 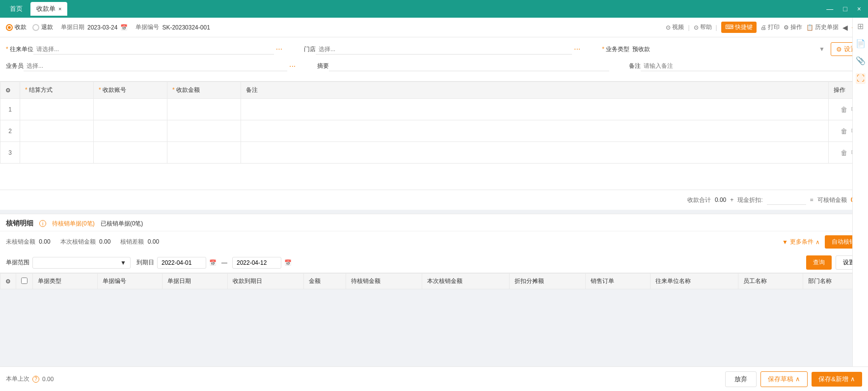 I want to click on summary-field: 摘要, so click(x=463, y=66).